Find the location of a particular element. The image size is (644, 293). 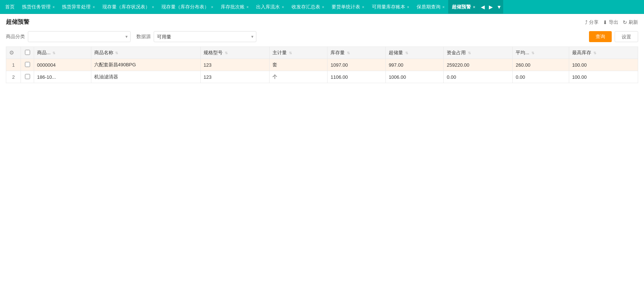

prod-code-0: 0000004 is located at coordinates (63, 65).